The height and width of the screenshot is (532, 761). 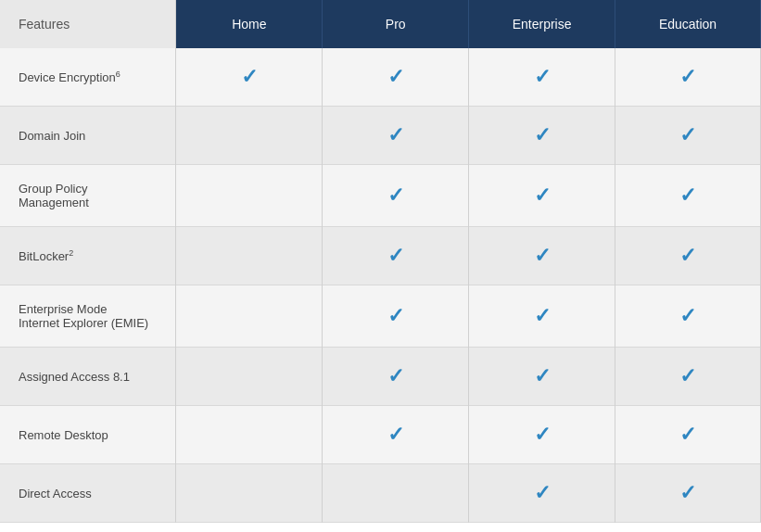 What do you see at coordinates (380, 317) in the screenshot?
I see `table-row: Enterprise ModeInternet Explorer (EMIE)` at bounding box center [380, 317].